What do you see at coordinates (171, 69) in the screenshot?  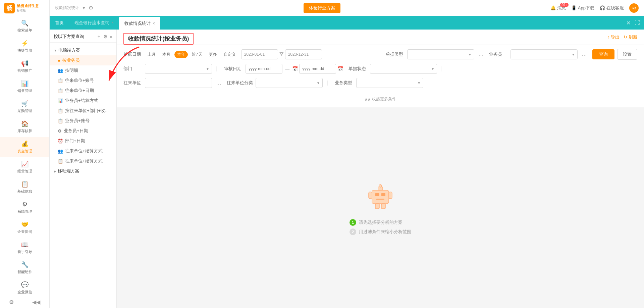 I see `dept-filter: 部门 |` at bounding box center [171, 69].